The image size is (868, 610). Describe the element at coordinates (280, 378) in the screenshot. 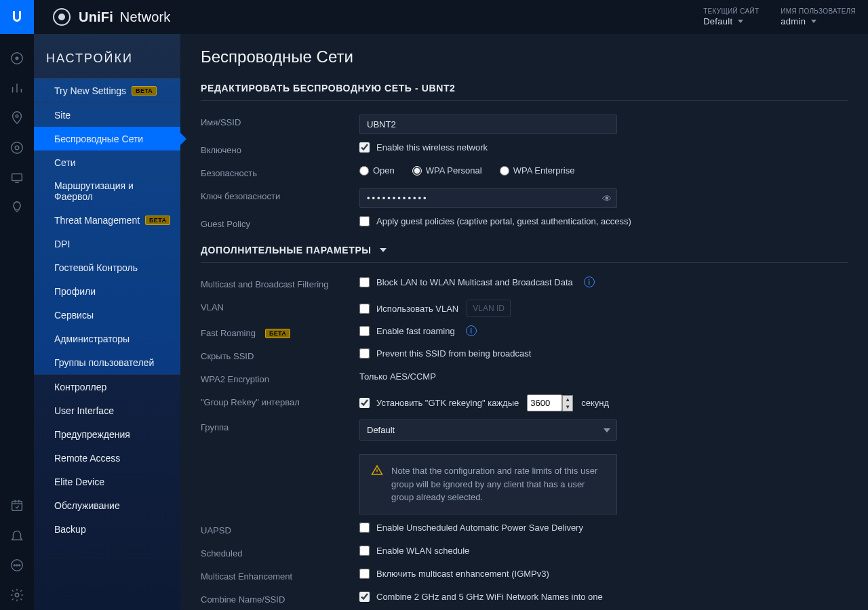

I see `label-wpa2: WPA2 Encryption` at that location.